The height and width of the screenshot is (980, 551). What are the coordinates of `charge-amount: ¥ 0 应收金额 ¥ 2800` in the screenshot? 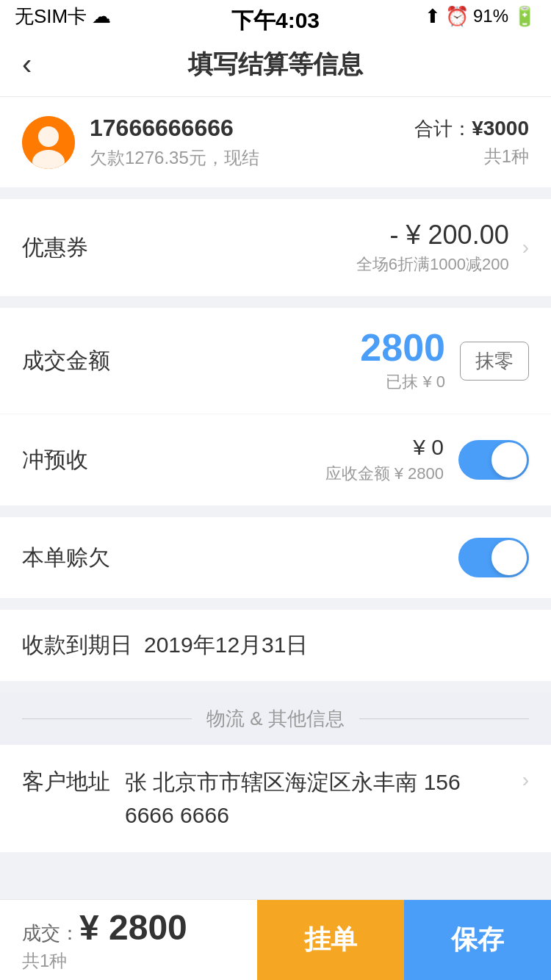 It's located at (385, 460).